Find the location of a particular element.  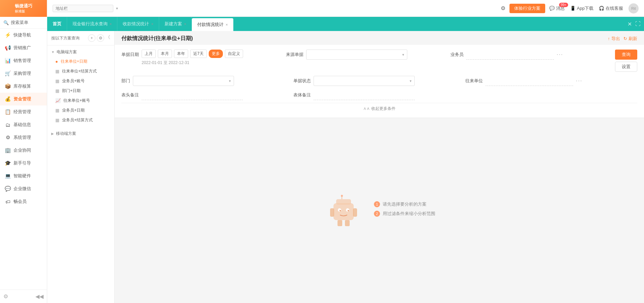

partner-more-icon: ··· is located at coordinates (579, 81).